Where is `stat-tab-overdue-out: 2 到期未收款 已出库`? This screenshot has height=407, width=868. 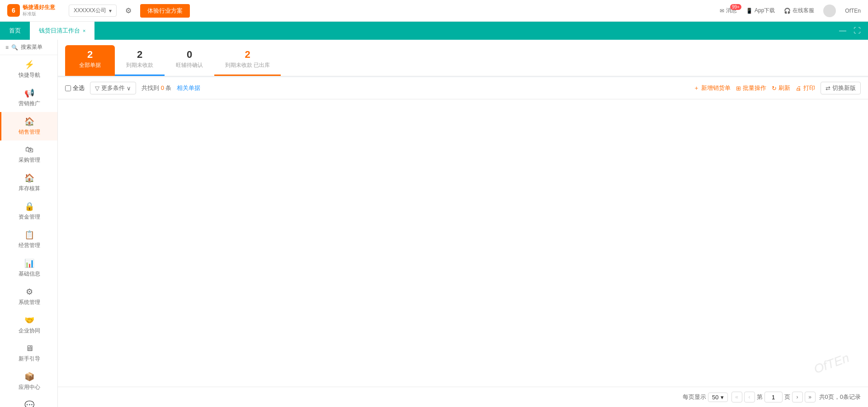 stat-tab-overdue-out: 2 到期未收款 已出库 is located at coordinates (248, 61).